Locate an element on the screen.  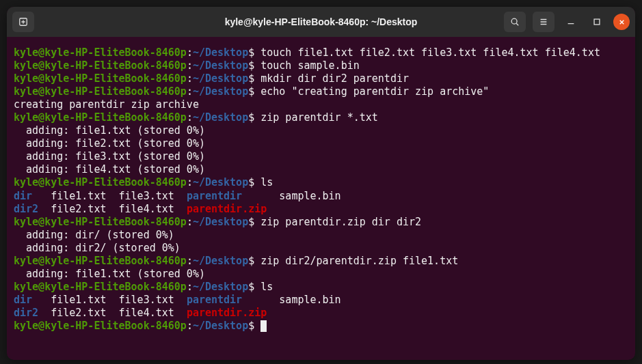
maximize-icon is located at coordinates (597, 22).